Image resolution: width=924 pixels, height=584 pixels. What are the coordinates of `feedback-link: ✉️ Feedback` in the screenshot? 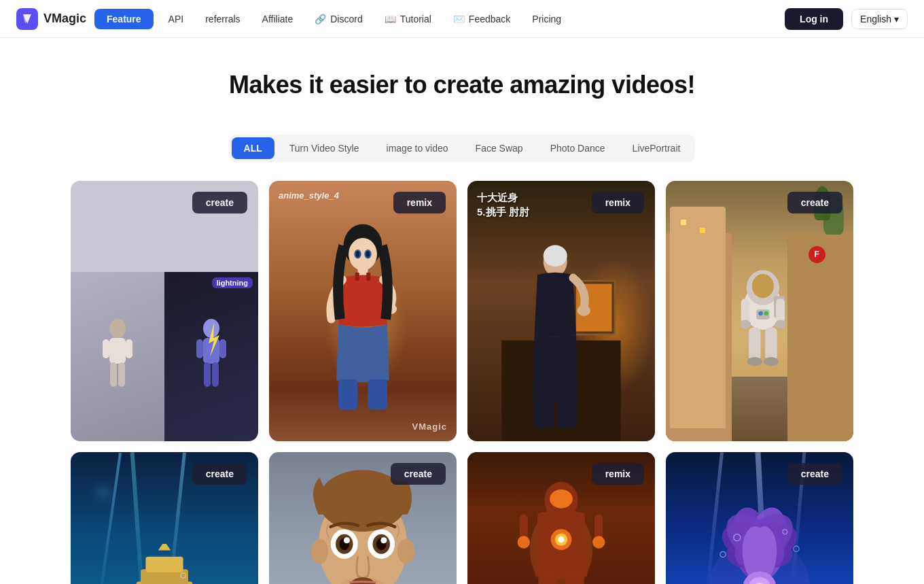 It's located at (482, 19).